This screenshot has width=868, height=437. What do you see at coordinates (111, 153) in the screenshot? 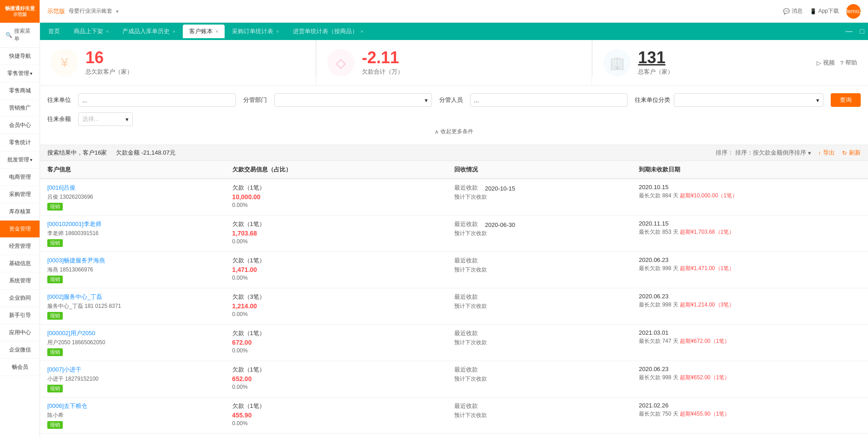
I see `results-summary: 搜索结果中，客户16家 欠款金额 -21,148.07元` at bounding box center [111, 153].